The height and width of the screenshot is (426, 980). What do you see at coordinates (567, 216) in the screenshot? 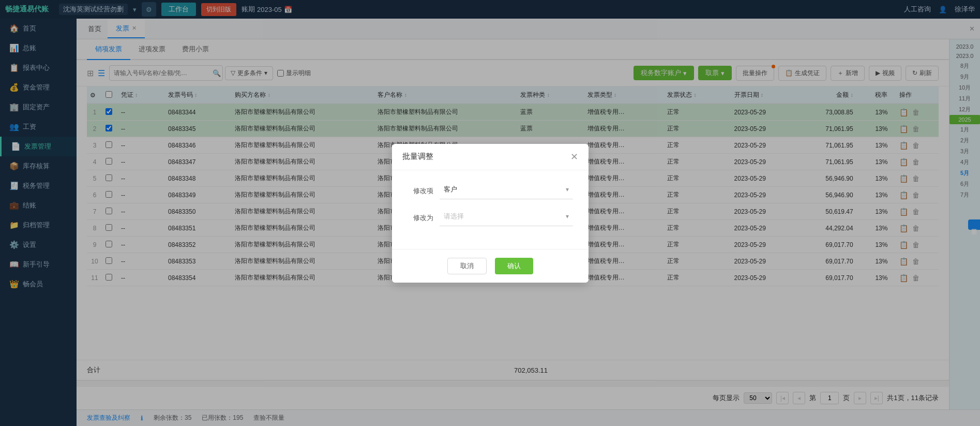
I see `to-select-arrow-icon: ▾` at bounding box center [567, 216].